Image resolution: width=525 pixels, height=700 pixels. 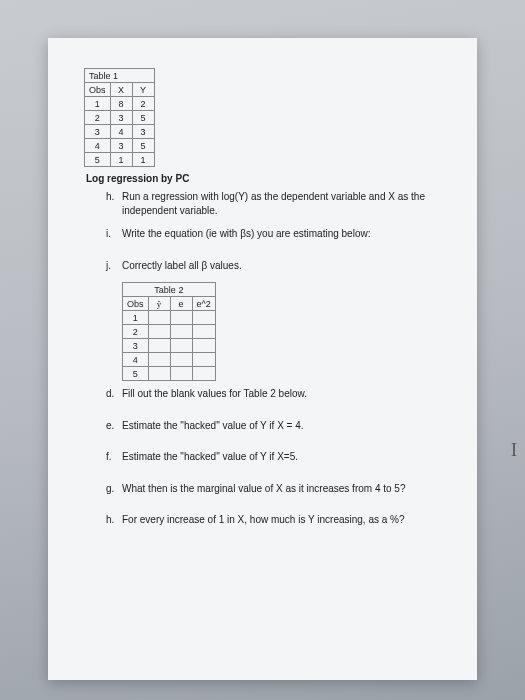 I want to click on table-row: 435, so click(x=120, y=146).